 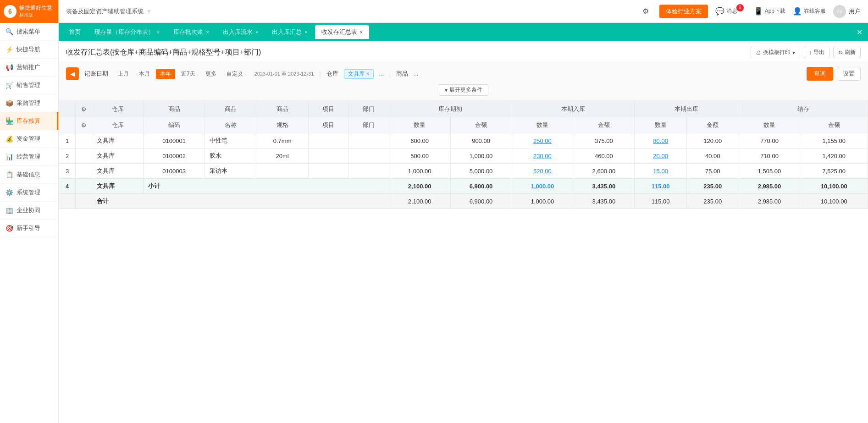 What do you see at coordinates (29, 175) in the screenshot?
I see `sidebar-item-basic: 📋基础信息` at bounding box center [29, 175].